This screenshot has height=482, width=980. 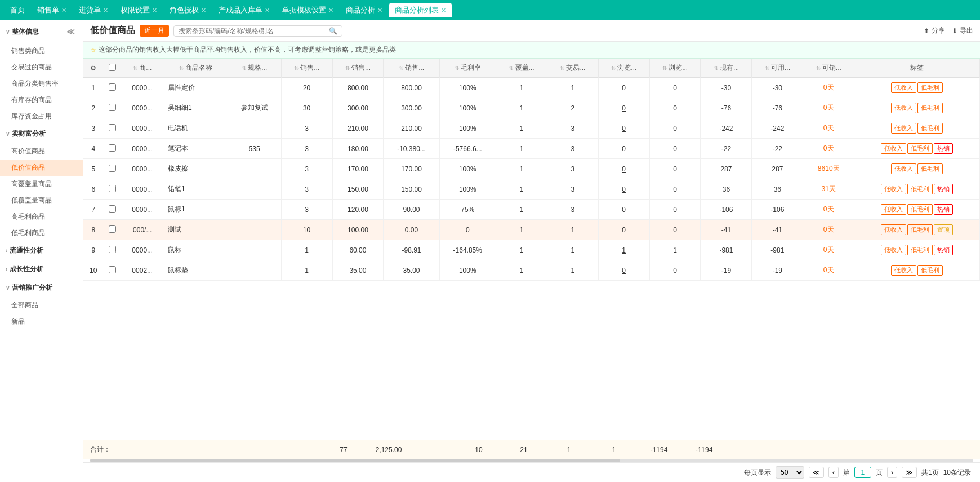 I want to click on first-page-button: ≪, so click(x=817, y=472).